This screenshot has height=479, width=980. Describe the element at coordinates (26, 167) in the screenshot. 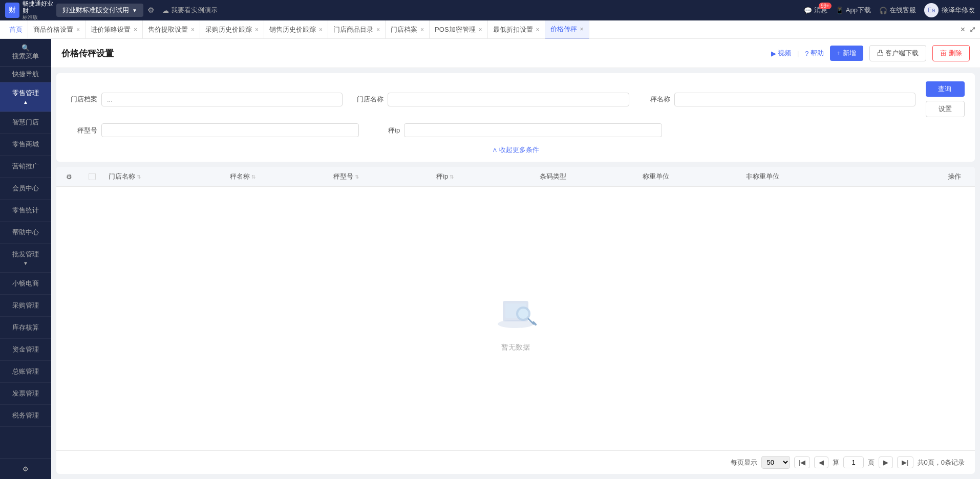

I see `sidebar-item-marketing: 营销推广` at that location.